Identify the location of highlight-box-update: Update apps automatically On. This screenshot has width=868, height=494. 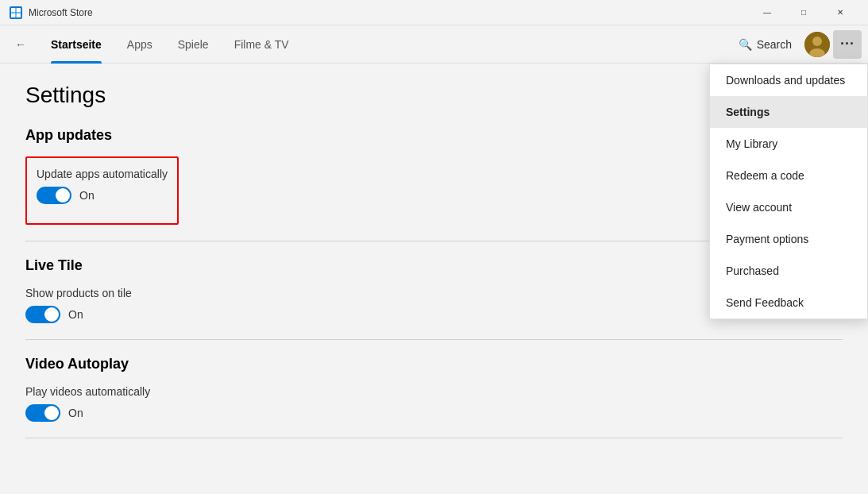
(102, 191).